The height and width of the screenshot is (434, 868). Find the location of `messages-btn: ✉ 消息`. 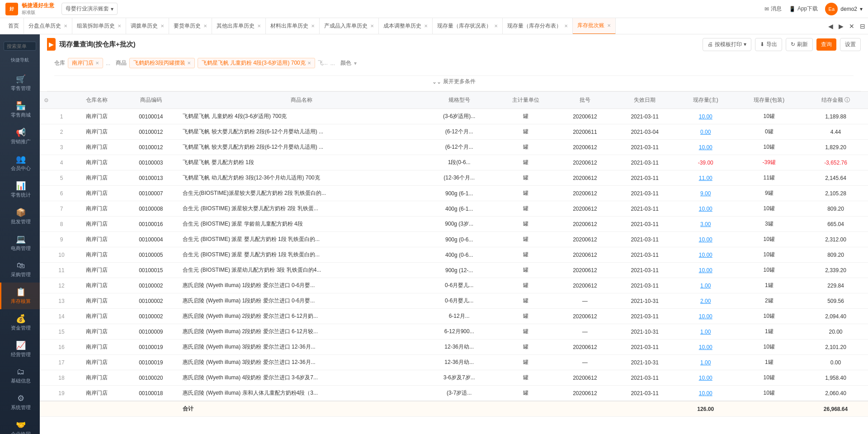

messages-btn: ✉ 消息 is located at coordinates (773, 9).